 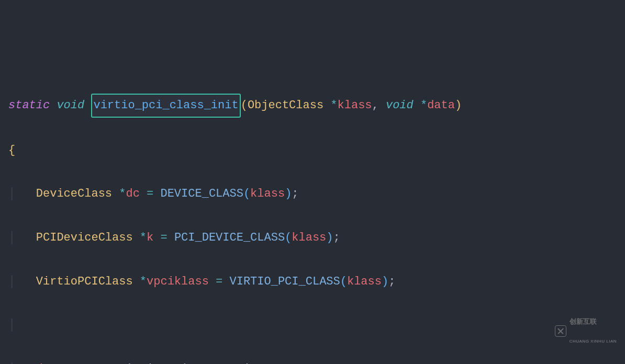 I want to click on comma: ,, so click(x=376, y=106).